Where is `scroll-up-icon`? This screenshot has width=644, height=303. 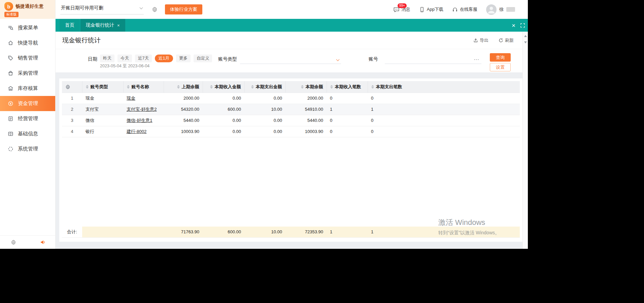
scroll-up-icon is located at coordinates (526, 36).